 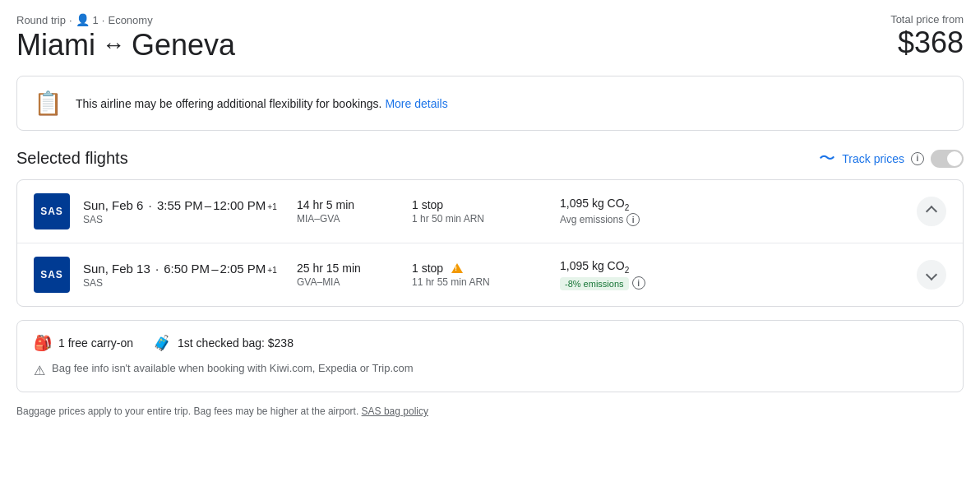 What do you see at coordinates (733, 212) in the screenshot?
I see `flight-emissions-1: 1,095 kg CO2 Avg emissions i` at bounding box center [733, 212].